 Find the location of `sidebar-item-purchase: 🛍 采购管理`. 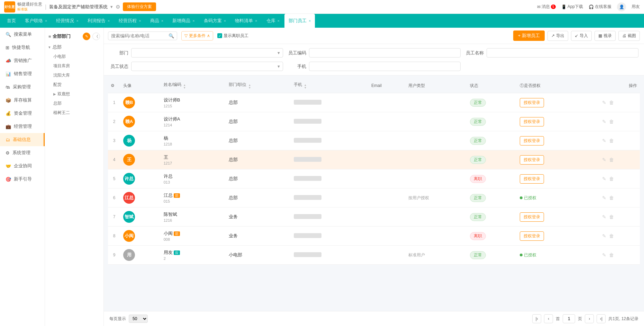

sidebar-item-purchase: 🛍 采购管理 is located at coordinates (22, 87).